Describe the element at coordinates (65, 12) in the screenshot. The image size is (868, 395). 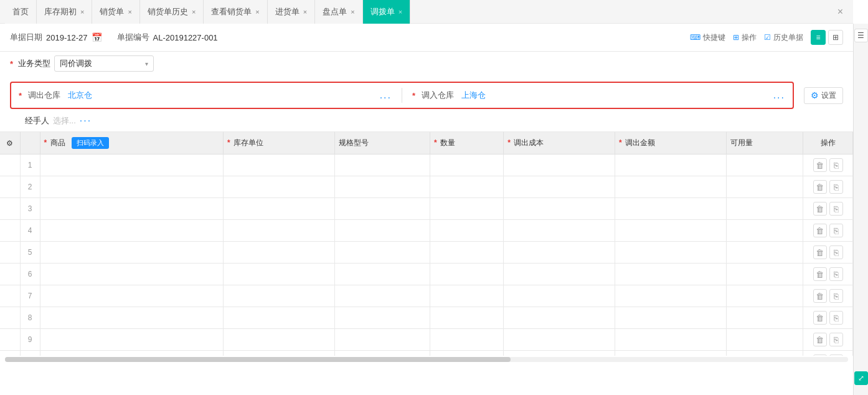
I see `tab-inventory-init: 库存期初 ×` at that location.